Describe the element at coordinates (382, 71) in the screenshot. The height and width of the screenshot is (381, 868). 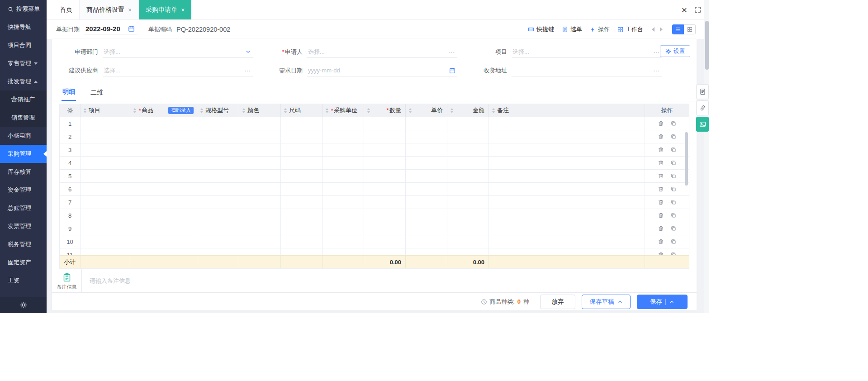
I see `demand-date-field` at that location.